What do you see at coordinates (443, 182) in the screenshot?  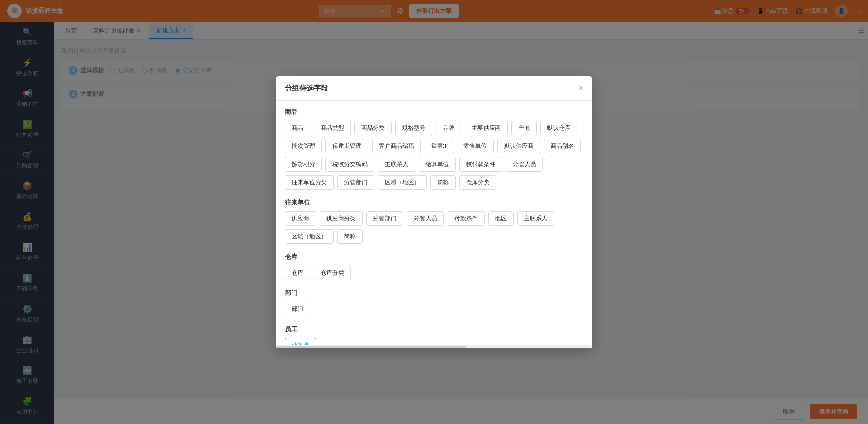 I see `field-tag-abbr: 简称` at bounding box center [443, 182].